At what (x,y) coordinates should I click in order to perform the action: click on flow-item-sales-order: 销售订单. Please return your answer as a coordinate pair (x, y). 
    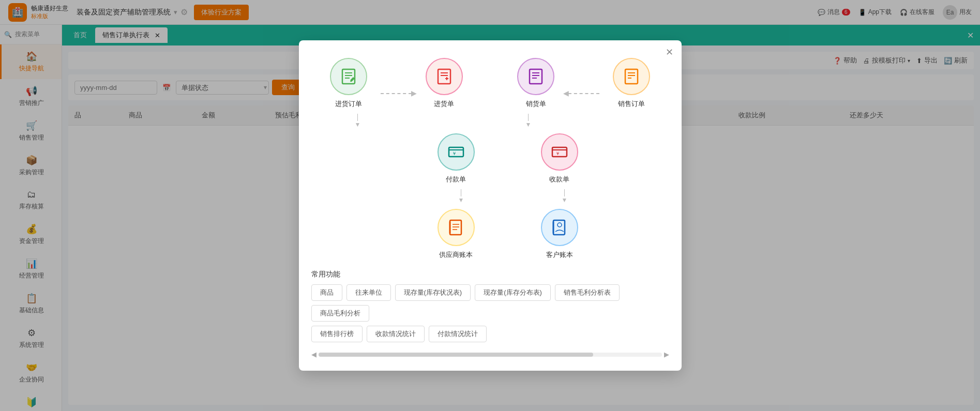
    Looking at the image, I should click on (632, 83).